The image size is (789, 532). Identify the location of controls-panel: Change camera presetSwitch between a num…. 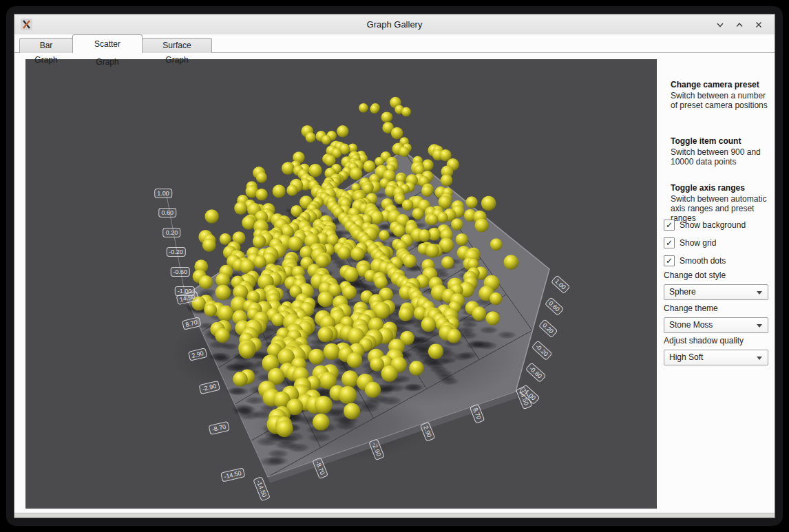
(716, 284).